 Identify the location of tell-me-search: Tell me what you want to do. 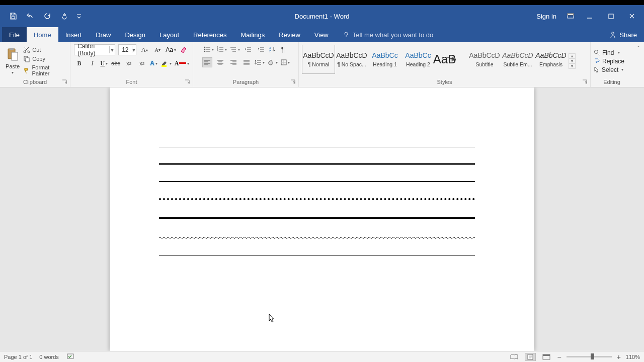
(388, 35).